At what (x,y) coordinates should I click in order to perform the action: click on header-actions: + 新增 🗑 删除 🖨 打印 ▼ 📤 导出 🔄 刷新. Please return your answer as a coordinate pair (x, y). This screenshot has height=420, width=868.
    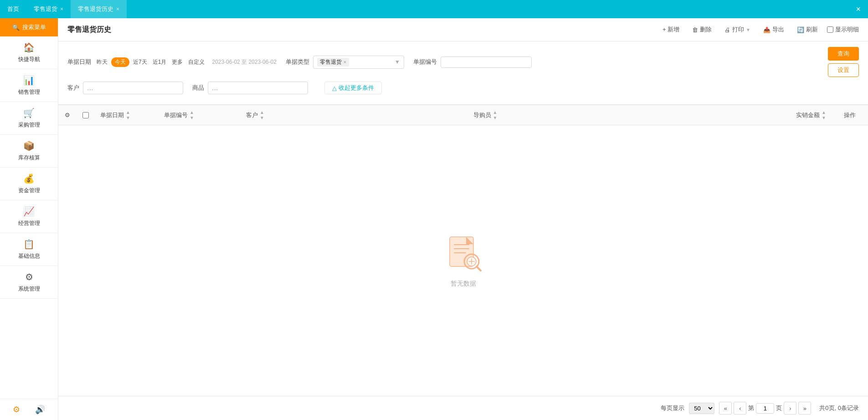
    Looking at the image, I should click on (759, 30).